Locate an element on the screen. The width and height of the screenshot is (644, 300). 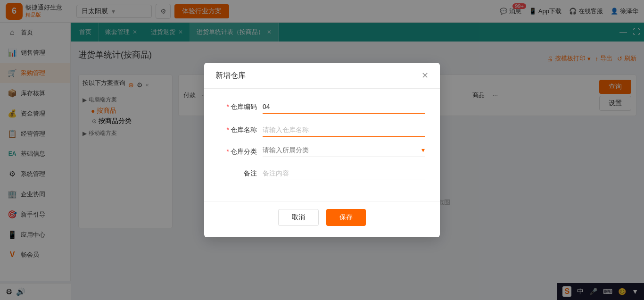
note-label: 备注 is located at coordinates (238, 174).